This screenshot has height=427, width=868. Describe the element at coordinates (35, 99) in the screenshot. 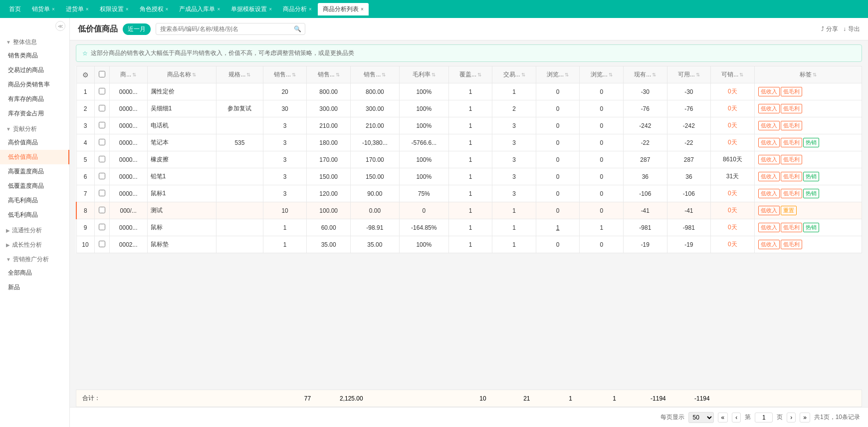

I see `sidebar-item-in-stock: 有库存的商品` at that location.